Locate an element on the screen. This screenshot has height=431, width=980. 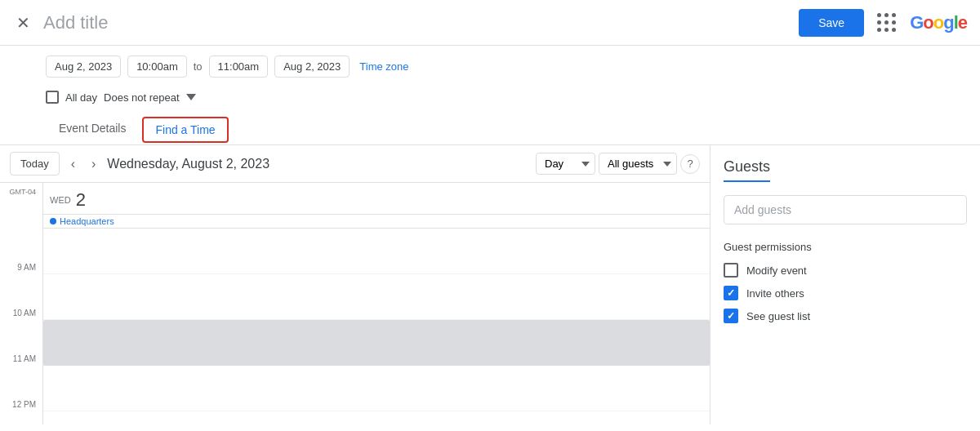
calendar-toolbar: Today ‹ › Wednesday, August 2, 2023 Day … is located at coordinates (354, 164).